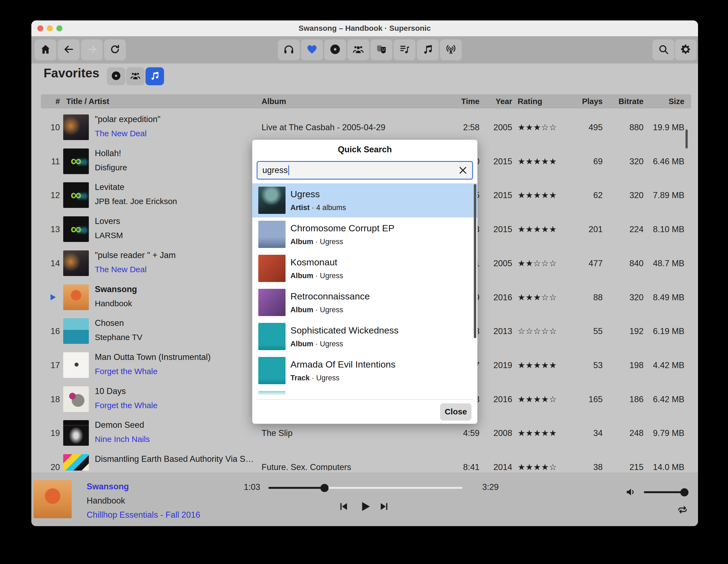  I want to click on album-link: Future. Sex. Computers, so click(357, 460).